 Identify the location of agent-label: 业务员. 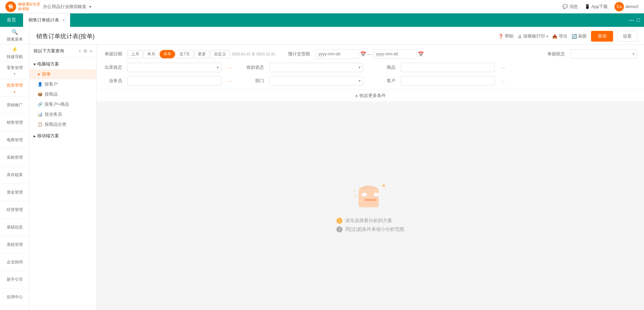
(113, 81).